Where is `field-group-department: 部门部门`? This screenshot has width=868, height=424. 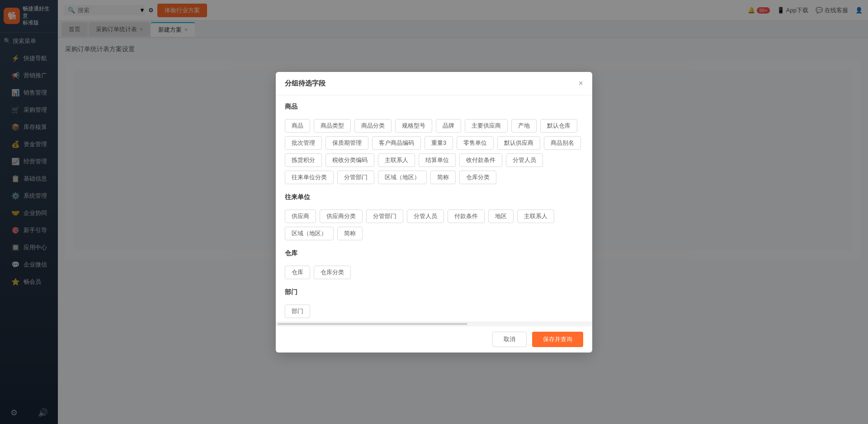
field-group-department: 部门部门 is located at coordinates (434, 303).